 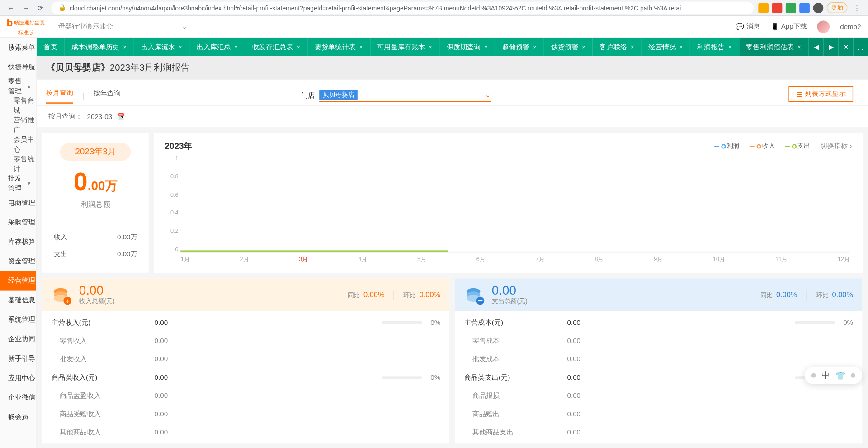 I want to click on legend-item: 支出, so click(x=797, y=146).